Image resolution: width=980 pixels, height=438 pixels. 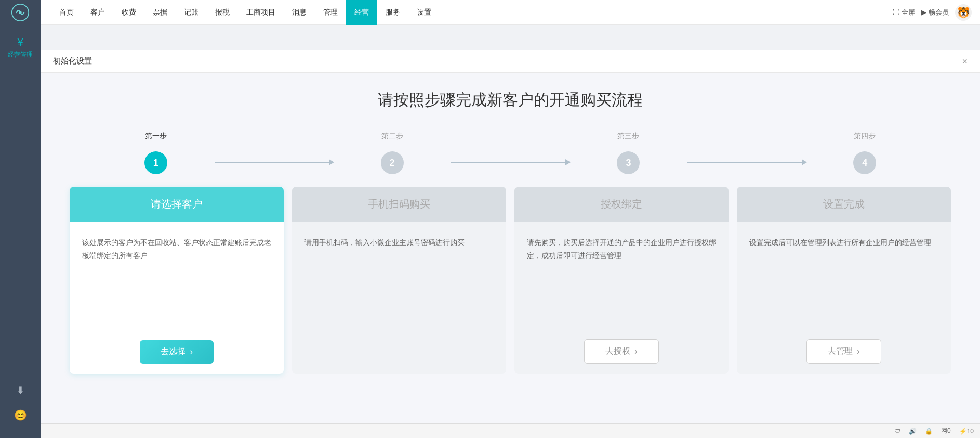 What do you see at coordinates (896, 12) in the screenshot?
I see `fullscreen-icon: ⛶` at bounding box center [896, 12].